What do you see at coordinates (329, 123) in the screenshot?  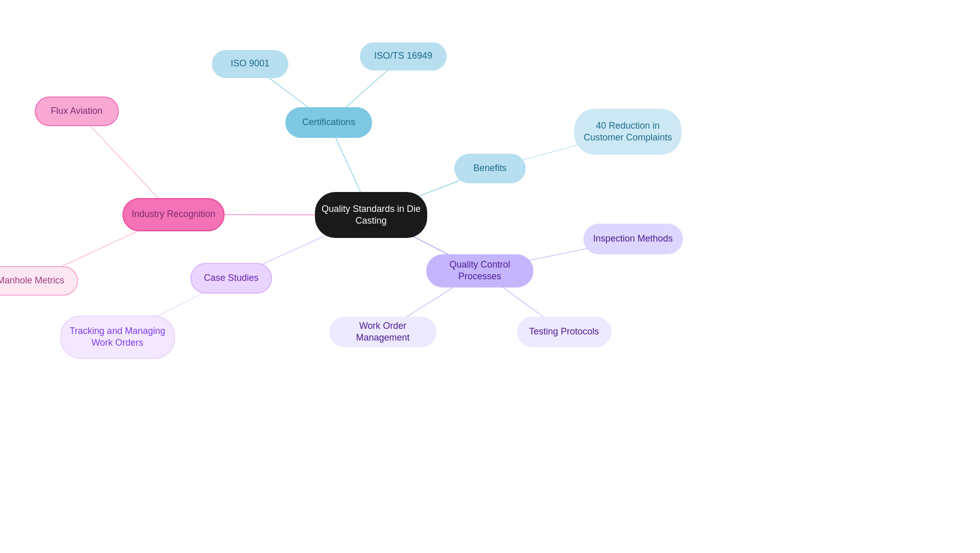 I see `certifications-label: Certifications` at bounding box center [329, 123].